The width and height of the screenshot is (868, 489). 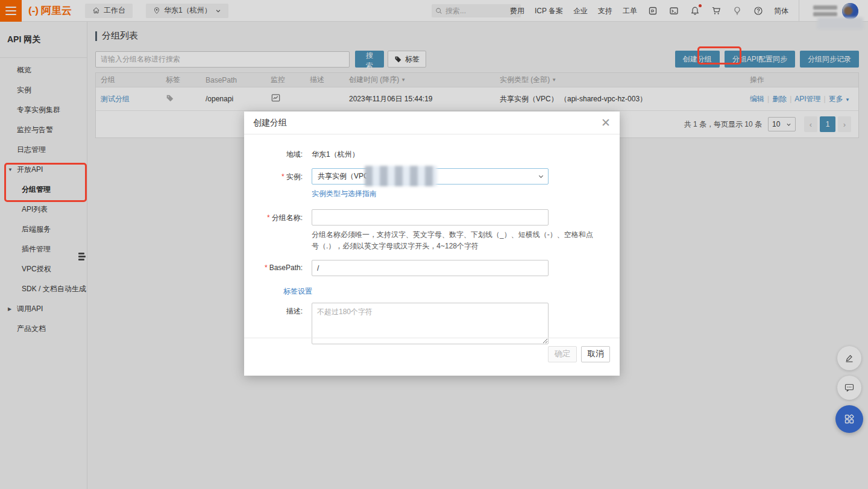 I want to click on group-name-input, so click(x=430, y=217).